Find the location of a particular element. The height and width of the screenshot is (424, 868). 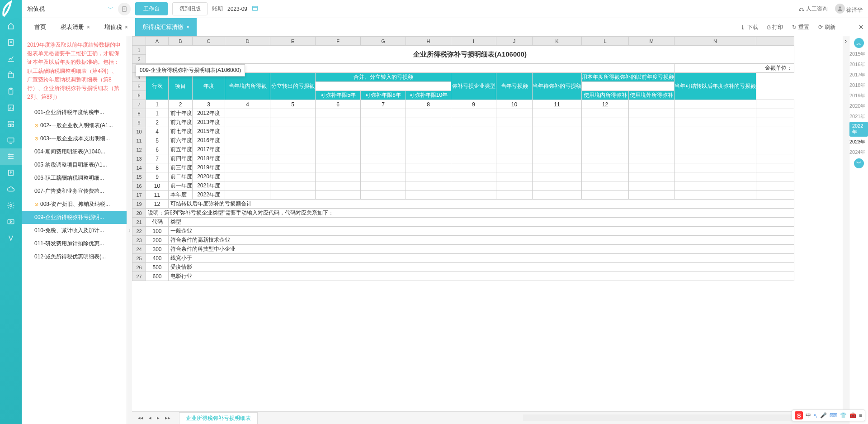

period-value: 2023-09 is located at coordinates (237, 9).